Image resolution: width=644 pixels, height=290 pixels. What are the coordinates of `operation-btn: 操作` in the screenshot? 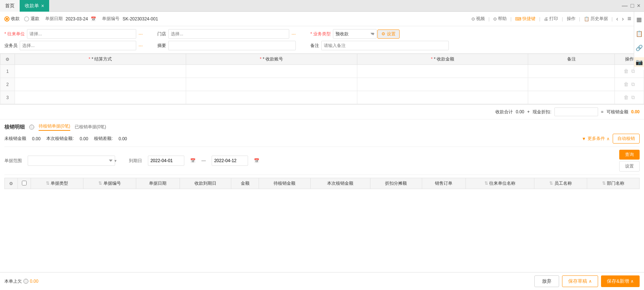 It's located at (571, 19).